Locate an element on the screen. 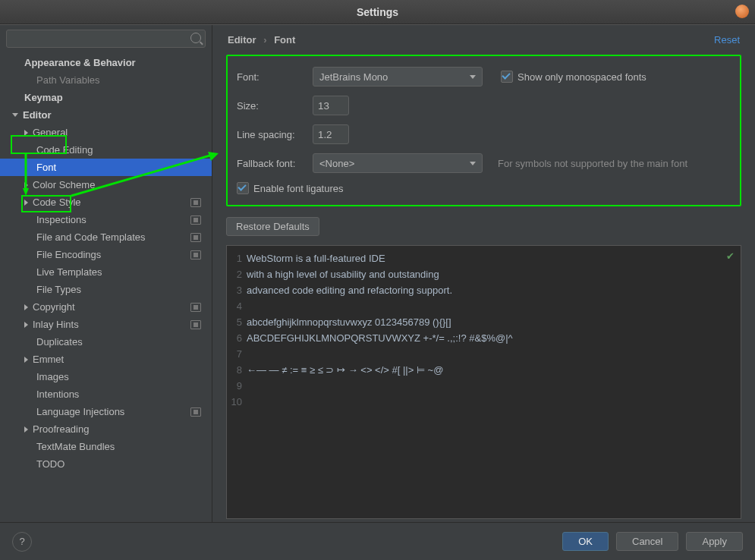 This screenshot has width=755, height=560. tree-copyright: Copyright is located at coordinates (106, 307).